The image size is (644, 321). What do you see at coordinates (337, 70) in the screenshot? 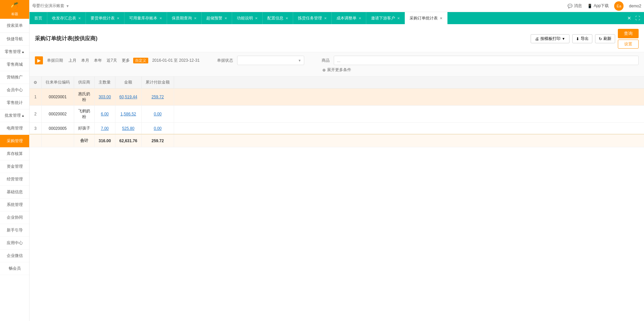
I see `expand-more-btn: ⊕ 展开更多条件` at bounding box center [337, 70].